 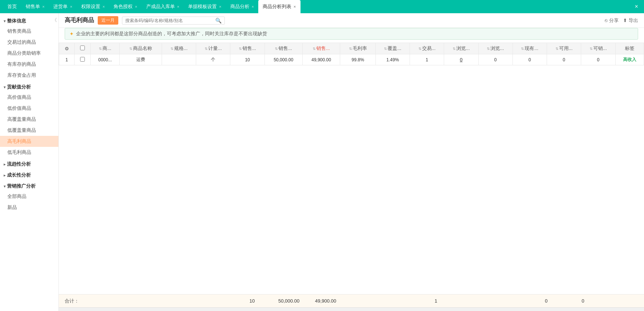 What do you see at coordinates (218, 21) in the screenshot?
I see `search-icon: 🔍` at bounding box center [218, 21].